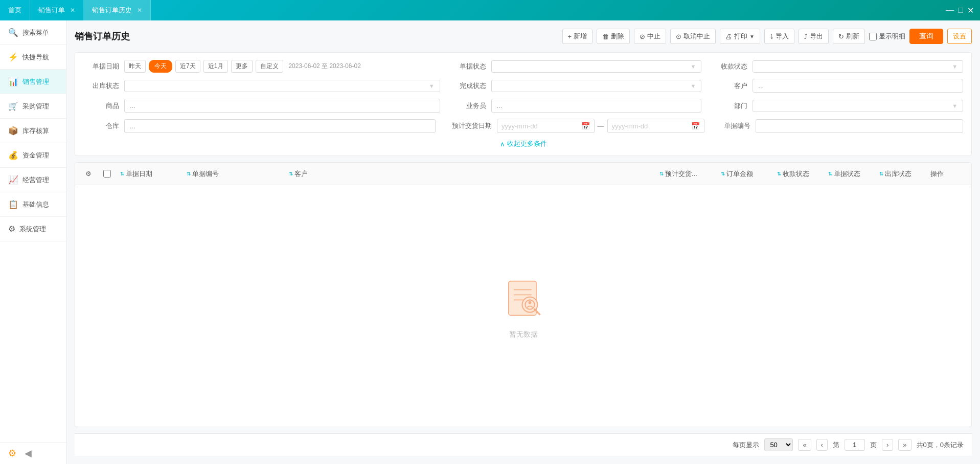 The height and width of the screenshot is (464, 980). I want to click on new-label: 新增, so click(580, 36).